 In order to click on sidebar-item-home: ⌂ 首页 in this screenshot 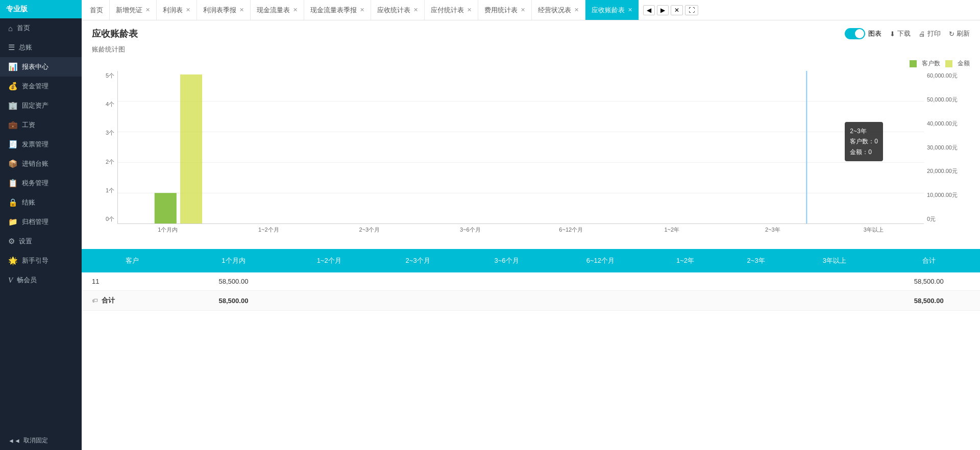, I will do `click(41, 28)`.